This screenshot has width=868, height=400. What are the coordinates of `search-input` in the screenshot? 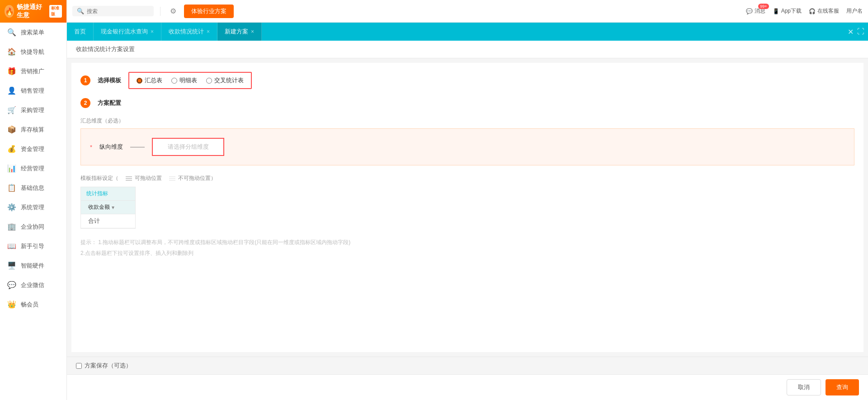 It's located at (116, 11).